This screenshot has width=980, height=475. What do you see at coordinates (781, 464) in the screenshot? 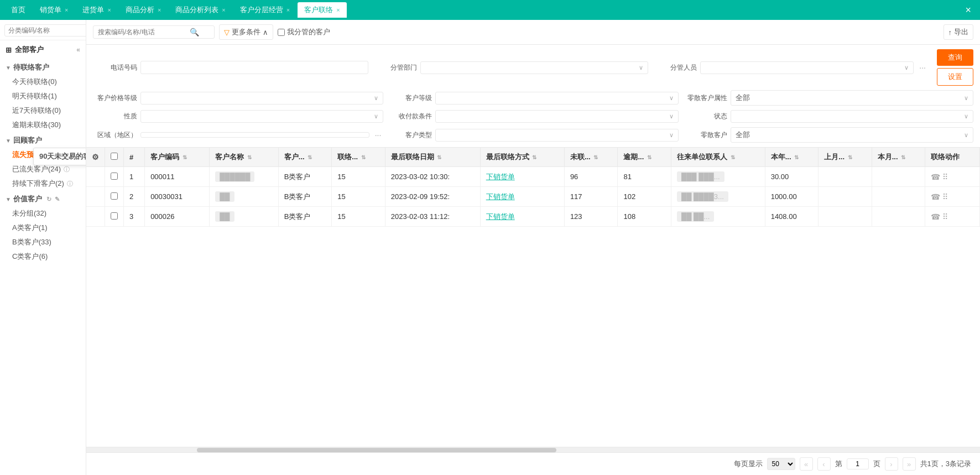
I see `per-page-select: 50 100` at bounding box center [781, 464].